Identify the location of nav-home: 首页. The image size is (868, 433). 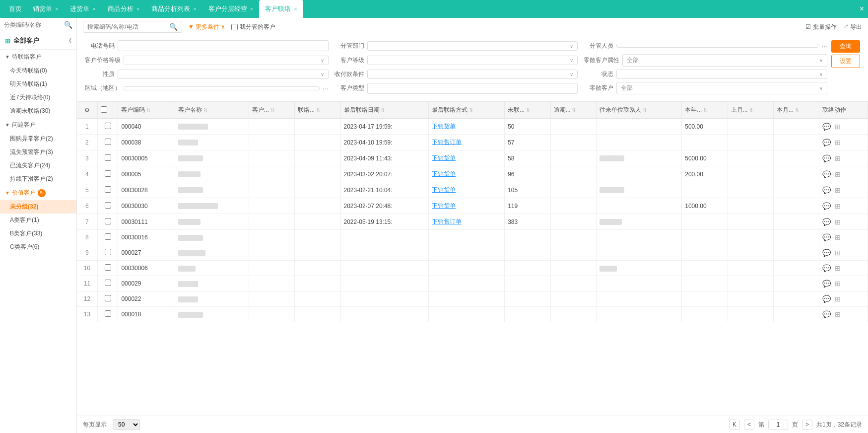
(15, 9).